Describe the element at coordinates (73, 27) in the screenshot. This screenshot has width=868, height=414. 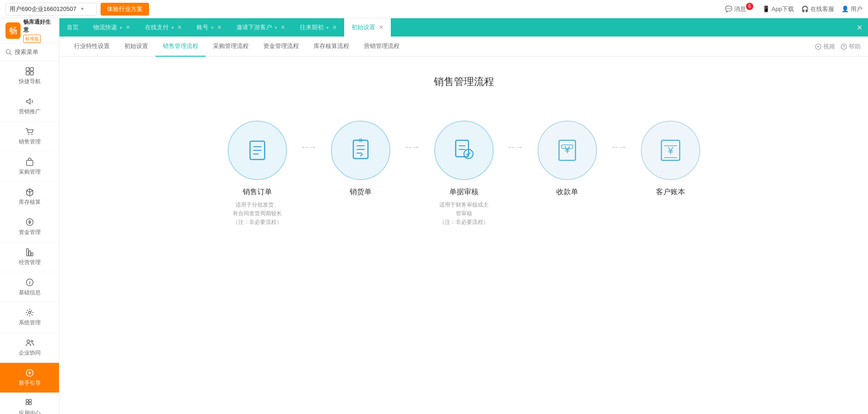
I see `nav-tab-home: 首页` at that location.